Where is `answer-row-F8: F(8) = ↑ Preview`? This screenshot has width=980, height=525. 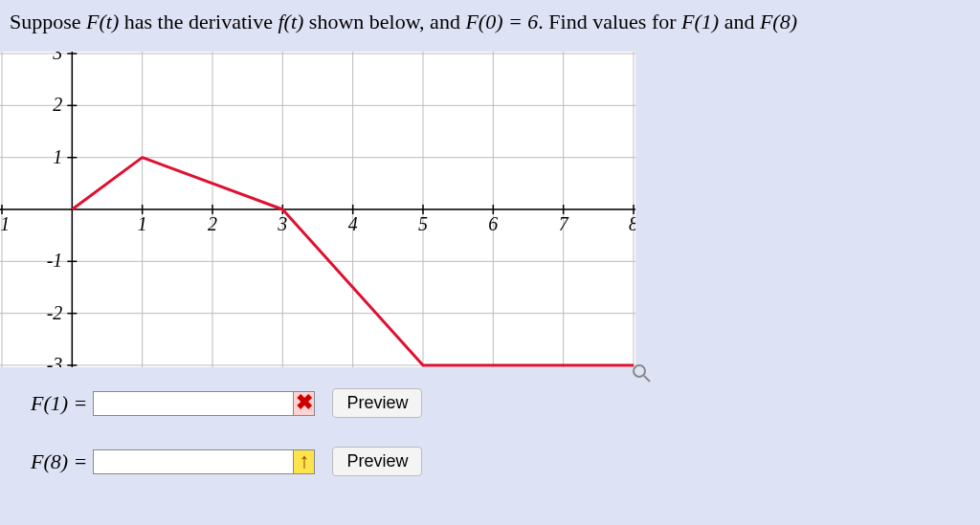
answer-row-F8: F(8) = ↑ Preview is located at coordinates (501, 461).